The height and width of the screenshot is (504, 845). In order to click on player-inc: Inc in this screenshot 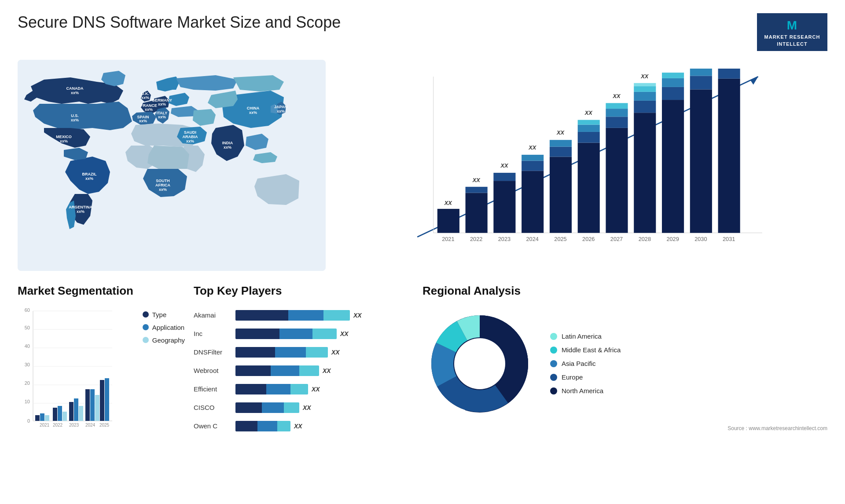, I will do `click(208, 334)`.